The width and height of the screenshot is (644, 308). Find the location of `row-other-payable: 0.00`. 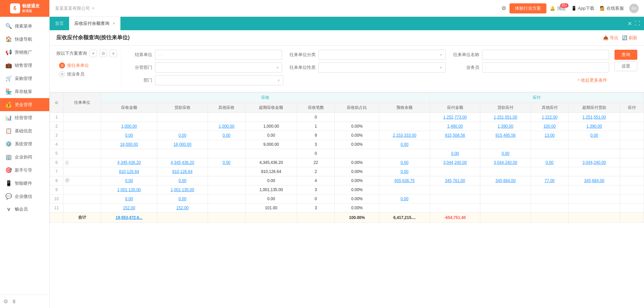

row-other-payable: 0.00 is located at coordinates (549, 163).